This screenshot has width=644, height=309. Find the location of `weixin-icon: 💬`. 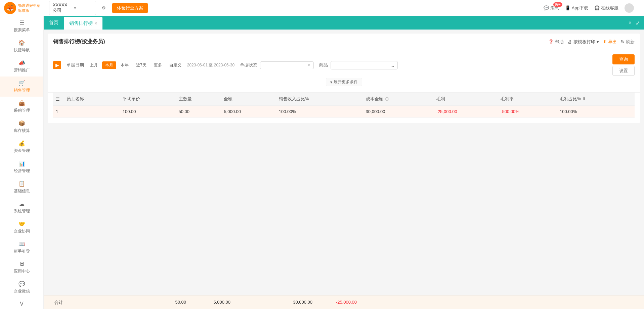

weixin-icon: 💬 is located at coordinates (22, 284).